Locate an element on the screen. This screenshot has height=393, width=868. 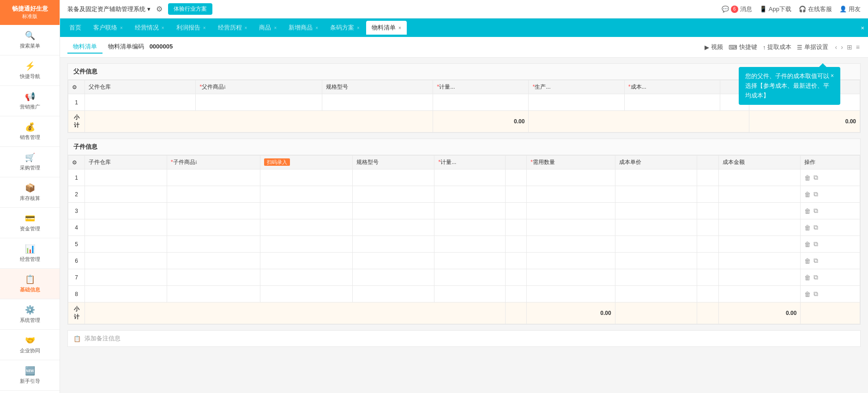
tab-customer: 客户联络 × is located at coordinates (108, 28).